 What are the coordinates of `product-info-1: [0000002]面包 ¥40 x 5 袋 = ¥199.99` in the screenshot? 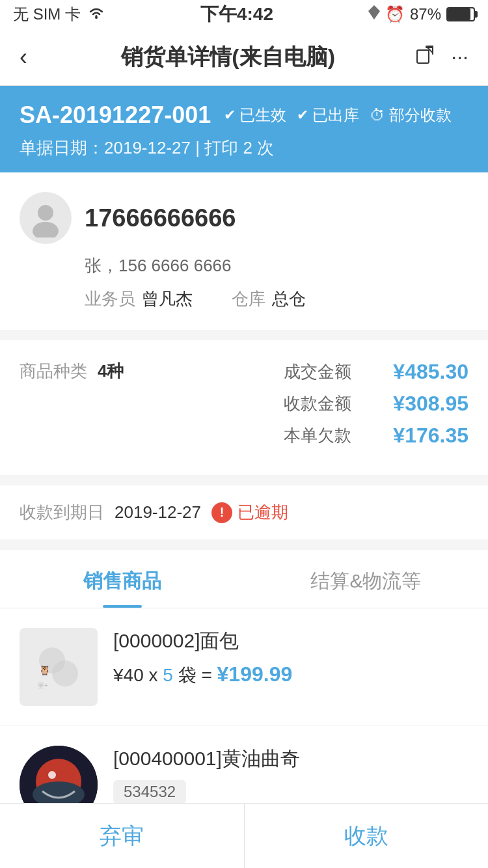 It's located at (291, 658).